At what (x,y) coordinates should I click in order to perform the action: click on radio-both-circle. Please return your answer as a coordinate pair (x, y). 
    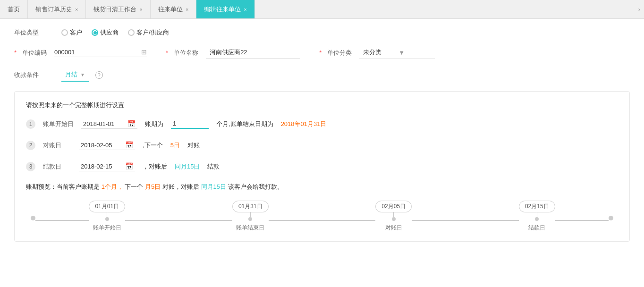
    Looking at the image, I should click on (131, 33).